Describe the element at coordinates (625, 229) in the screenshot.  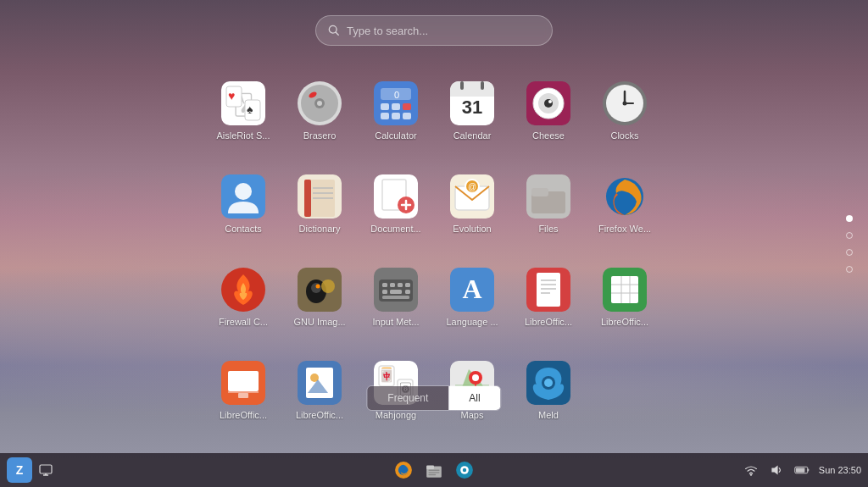
I see `app-label-firefox: Firefox We...` at that location.